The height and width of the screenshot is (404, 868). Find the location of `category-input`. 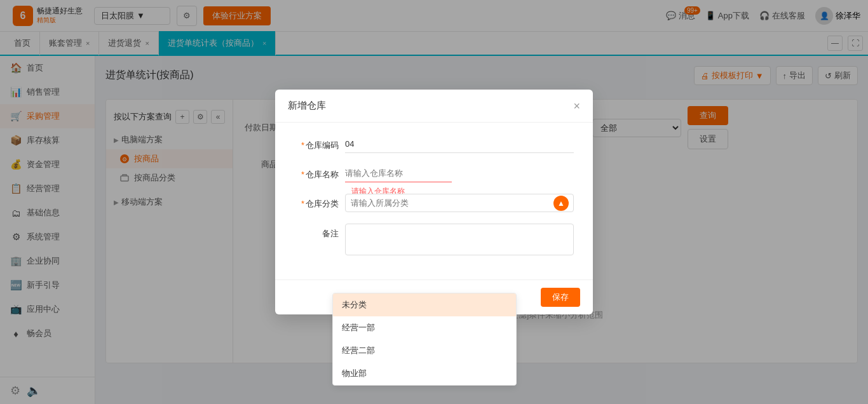

category-input is located at coordinates (459, 203).